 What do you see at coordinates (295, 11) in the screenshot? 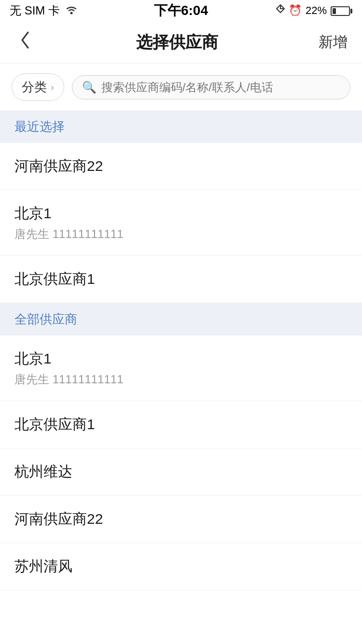
I see `alarm-icon: ⏰` at bounding box center [295, 11].